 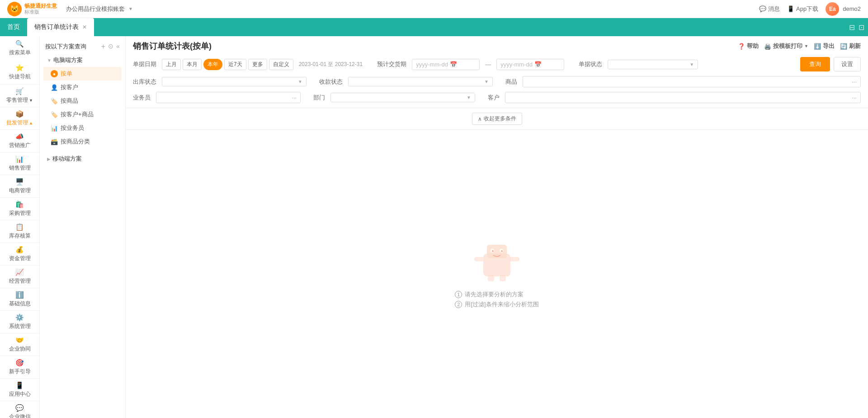 What do you see at coordinates (57, 27) in the screenshot?
I see `tab-sales-stats-label: 销售订单统计表` at bounding box center [57, 27].